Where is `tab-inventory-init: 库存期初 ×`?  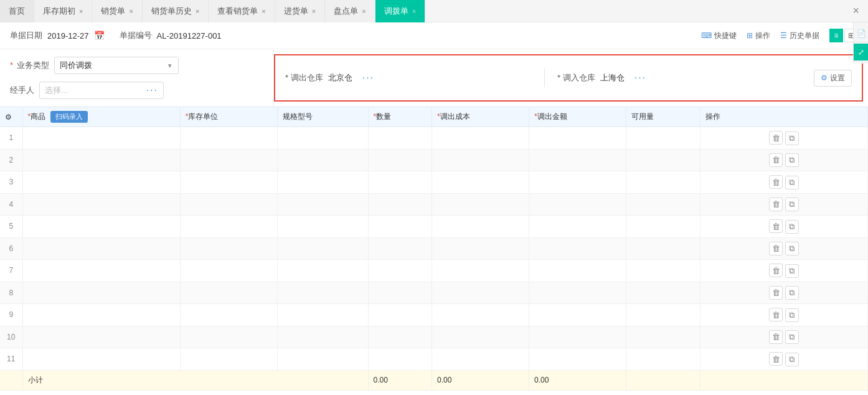
tab-inventory-init: 库存期初 × is located at coordinates (64, 11).